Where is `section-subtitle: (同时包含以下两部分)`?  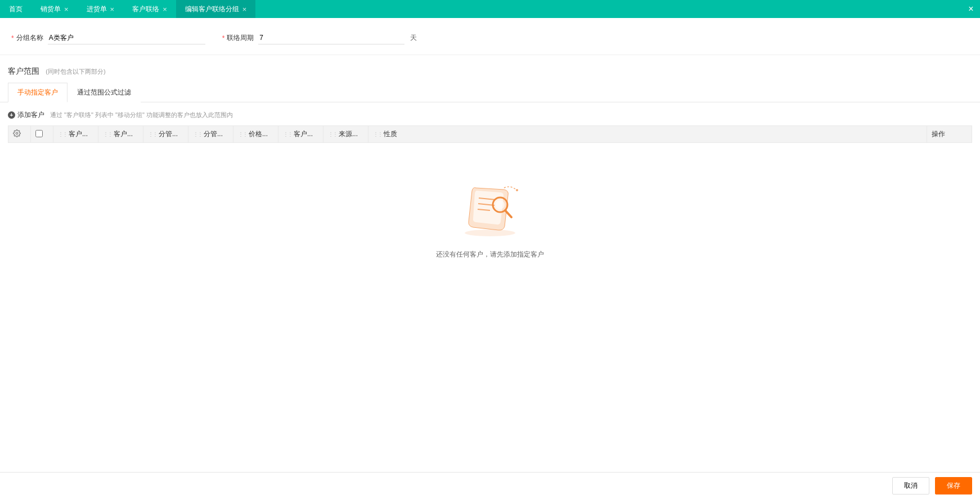
section-subtitle: (同时包含以下两部分) is located at coordinates (75, 71).